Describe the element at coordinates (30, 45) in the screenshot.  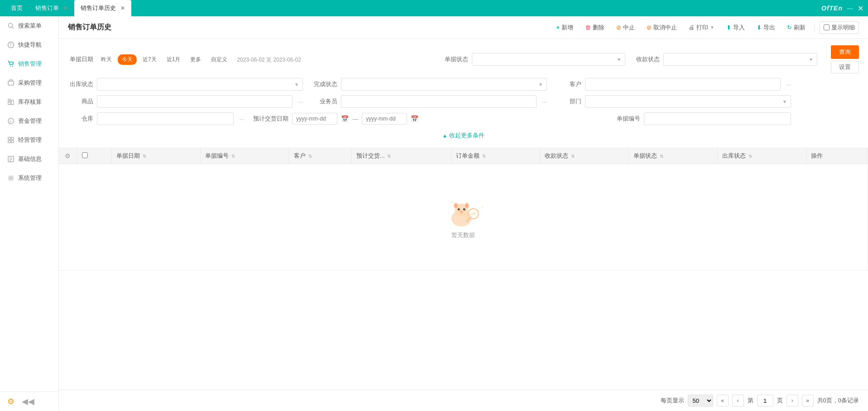
I see `sidebar-item-quicknav-label: 快捷导航` at that location.